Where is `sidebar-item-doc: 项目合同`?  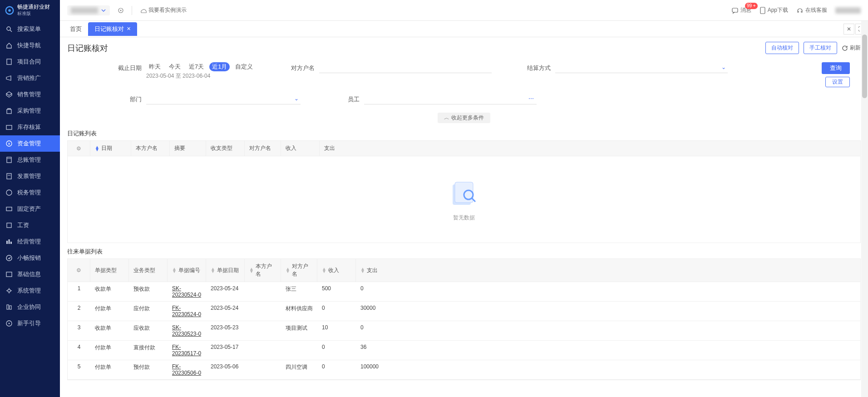 sidebar-item-doc: 项目合同 is located at coordinates (30, 62).